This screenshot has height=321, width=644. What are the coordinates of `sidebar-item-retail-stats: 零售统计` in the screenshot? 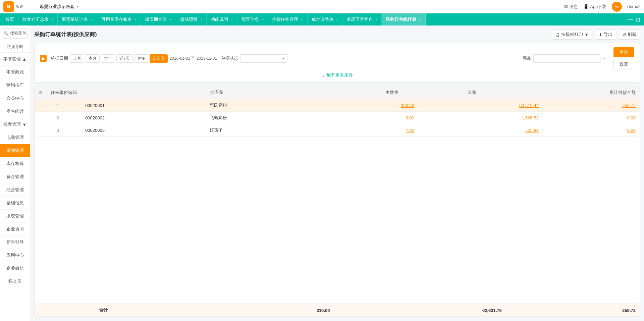 It's located at (15, 111).